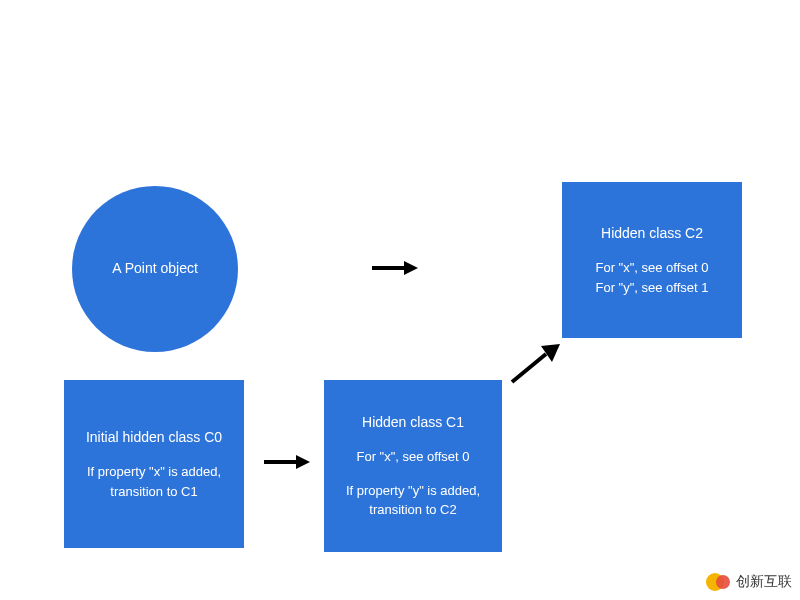 This screenshot has height=600, width=800. What do you see at coordinates (652, 260) in the screenshot?
I see `hidden-class-c2-box: Hidden class C2 For "x", see offset 0 Fo…` at bounding box center [652, 260].